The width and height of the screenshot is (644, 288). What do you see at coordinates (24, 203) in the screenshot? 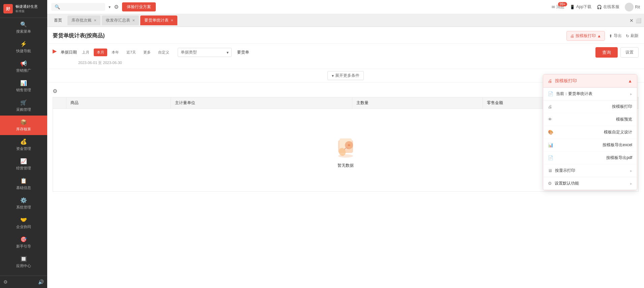
I see `sidebar-item-system: ⚙️ 系统管理` at bounding box center [24, 203].